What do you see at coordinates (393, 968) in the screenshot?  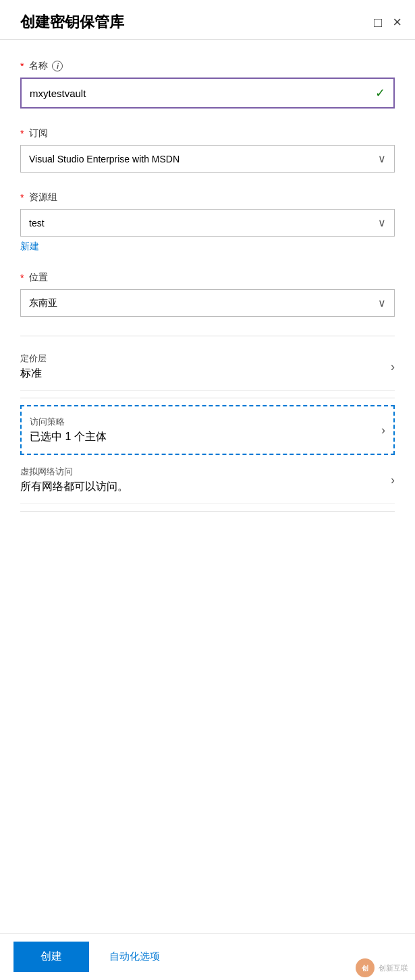 I see `watermark-text: 创新互联` at bounding box center [393, 968].